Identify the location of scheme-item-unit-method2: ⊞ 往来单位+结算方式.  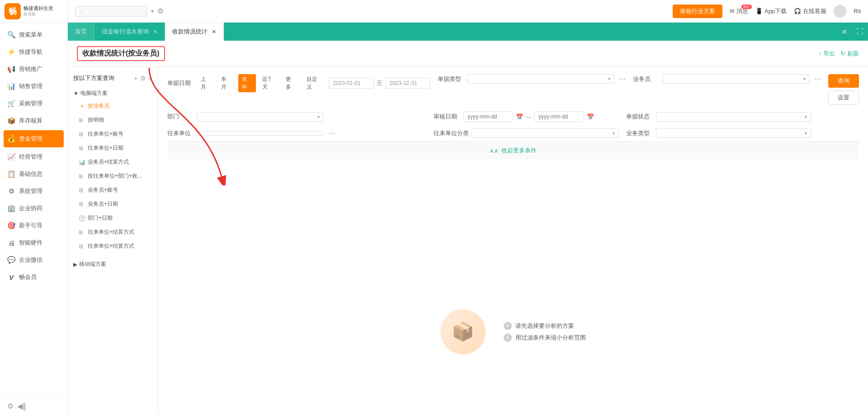
(113, 246).